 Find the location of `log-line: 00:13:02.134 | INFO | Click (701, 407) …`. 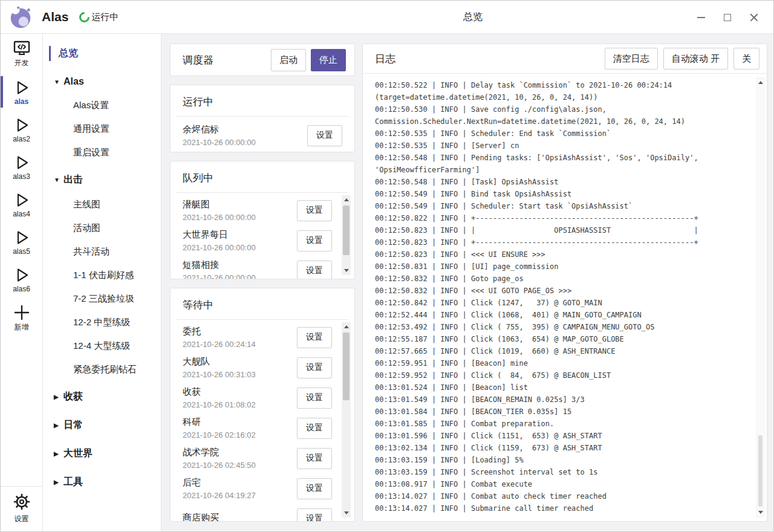

log-line: 00:13:02.134 | INFO | Click (701, 407) … is located at coordinates (563, 448).